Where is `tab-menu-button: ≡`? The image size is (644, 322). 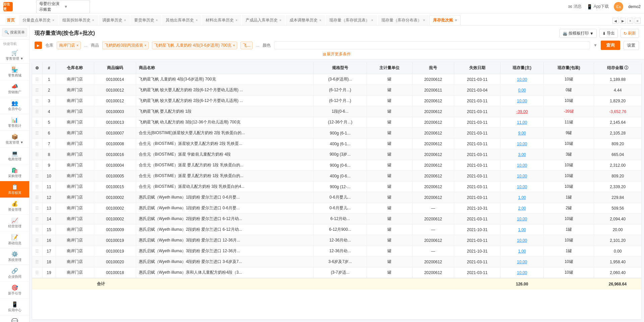 tab-menu-button: ≡ is located at coordinates (638, 21).